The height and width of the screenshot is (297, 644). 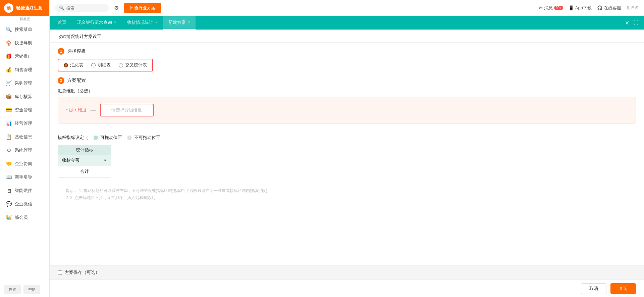 I want to click on sidebar-item-hardware: 🖥 智能硬件, so click(x=25, y=191).